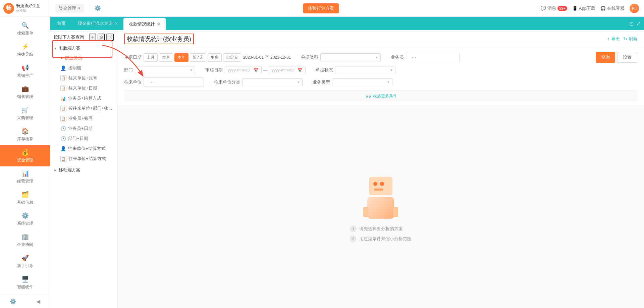 The height and width of the screenshot is (308, 644). I want to click on user-avatar: Rit, so click(634, 8).